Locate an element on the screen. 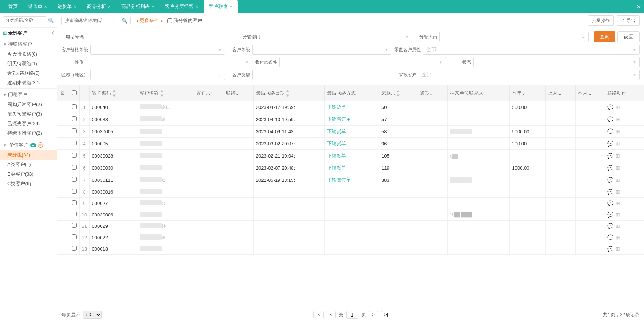  sort-icon-name: ▲▼ is located at coordinates (162, 93).